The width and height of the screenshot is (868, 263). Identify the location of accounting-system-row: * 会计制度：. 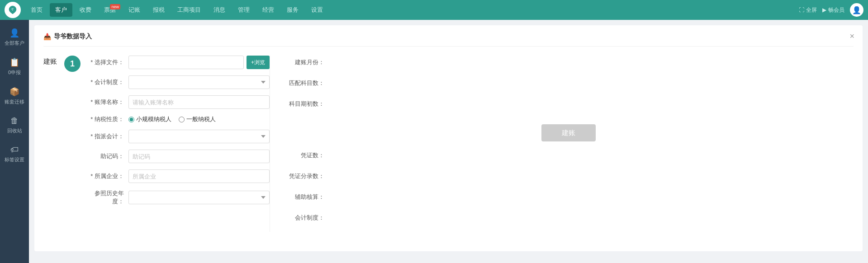
(179, 82).